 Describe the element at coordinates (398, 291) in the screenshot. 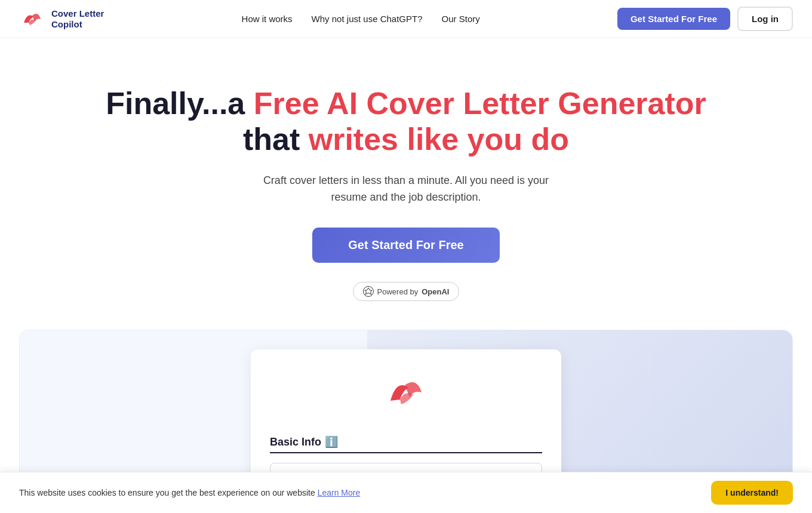

I see `powered-by-label: Powered by` at that location.